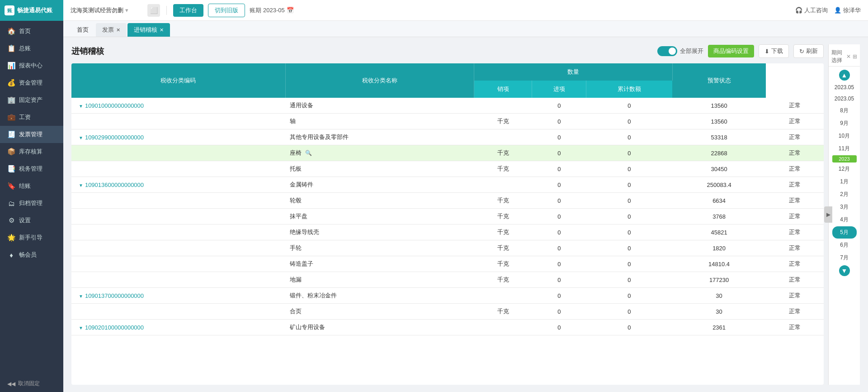 The width and height of the screenshot is (868, 392). What do you see at coordinates (380, 233) in the screenshot?
I see `cell-name: 绝缘导线壳` at bounding box center [380, 233].